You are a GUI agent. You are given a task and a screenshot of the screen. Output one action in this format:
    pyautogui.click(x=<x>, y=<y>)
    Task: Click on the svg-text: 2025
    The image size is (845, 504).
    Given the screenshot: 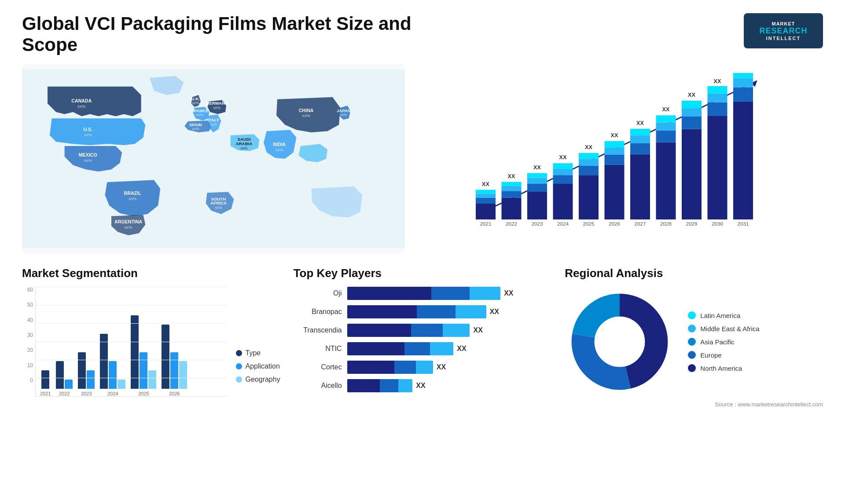 What is the action you would take?
    pyautogui.click(x=589, y=223)
    